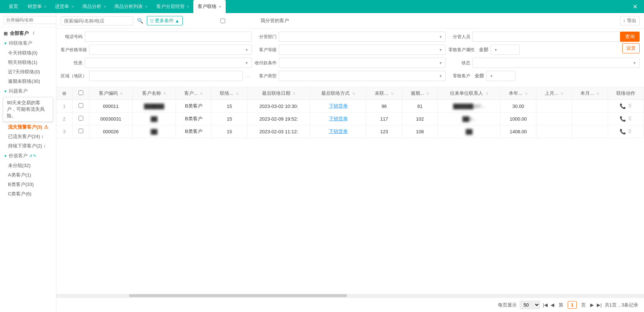 This screenshot has width=644, height=312. What do you see at coordinates (81, 93) in the screenshot?
I see `select-all-checkbox` at bounding box center [81, 93].